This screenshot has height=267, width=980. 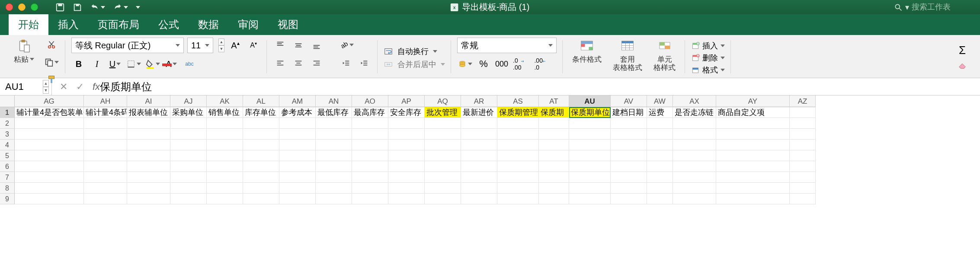 What do you see at coordinates (518, 124) in the screenshot?
I see `cell-AS2` at bounding box center [518, 124].